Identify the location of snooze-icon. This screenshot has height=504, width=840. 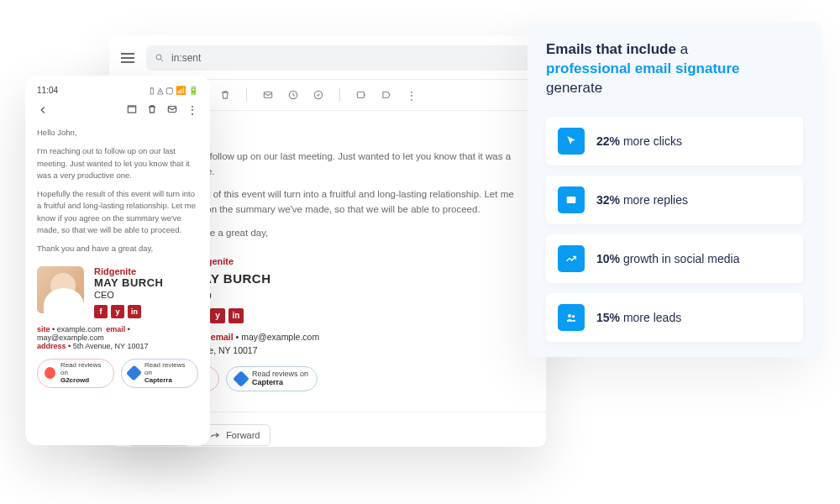
(293, 95).